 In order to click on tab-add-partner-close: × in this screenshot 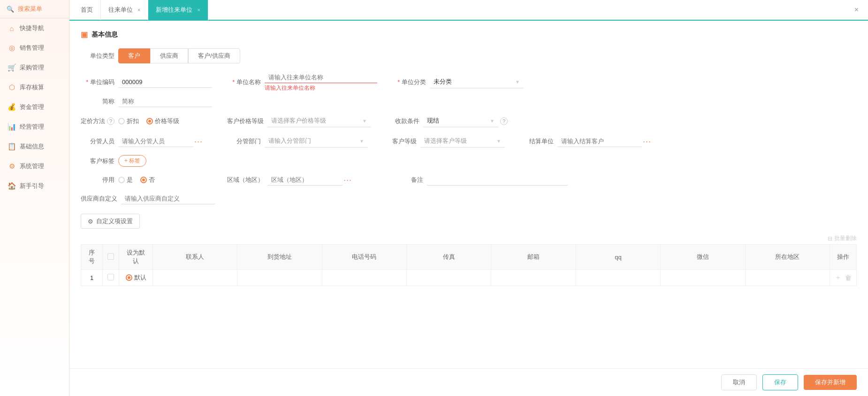, I will do `click(198, 10)`.